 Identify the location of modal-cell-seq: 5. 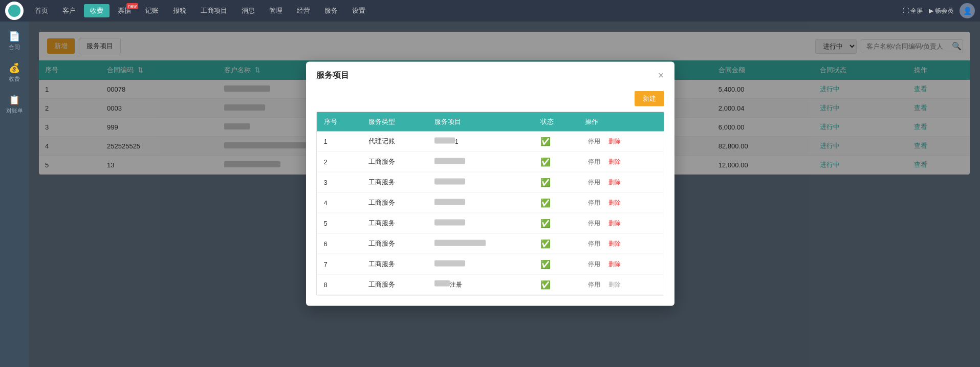
(339, 223).